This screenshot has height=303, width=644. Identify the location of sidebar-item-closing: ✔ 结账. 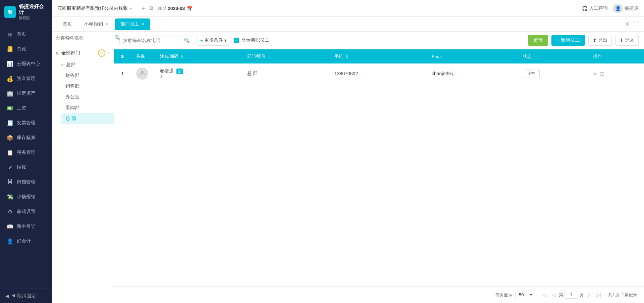
(26, 167).